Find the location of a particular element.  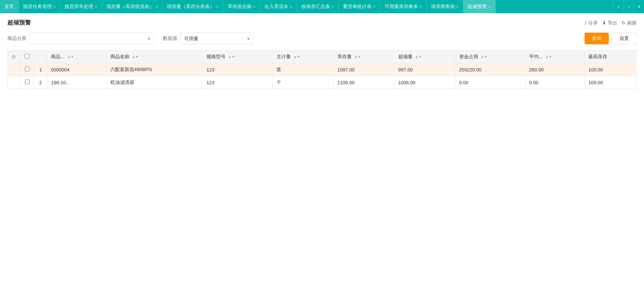

row-num: 2 is located at coordinates (41, 83).